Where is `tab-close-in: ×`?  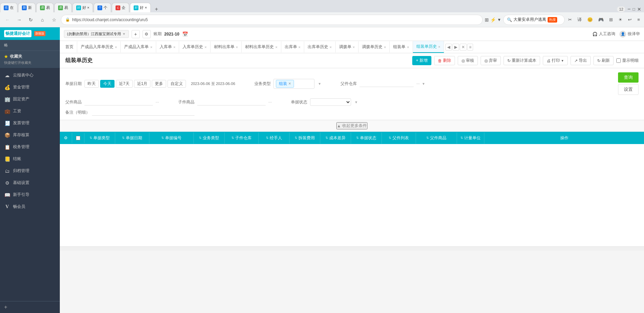 tab-close-in: × is located at coordinates (174, 47).